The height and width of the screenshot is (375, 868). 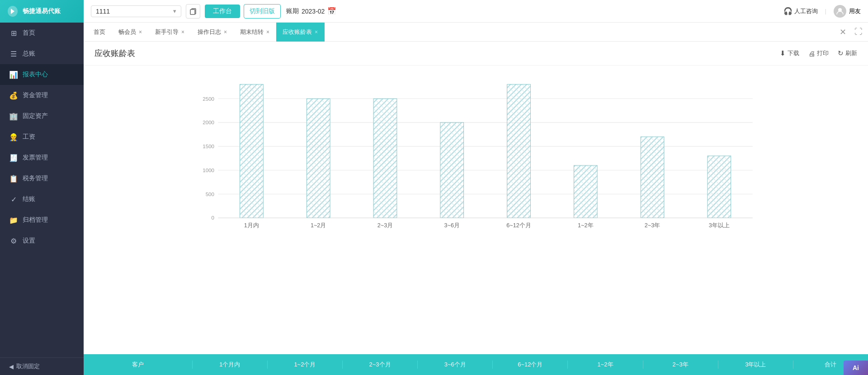 I want to click on footer-col-4: 3~6个月, so click(x=455, y=365).